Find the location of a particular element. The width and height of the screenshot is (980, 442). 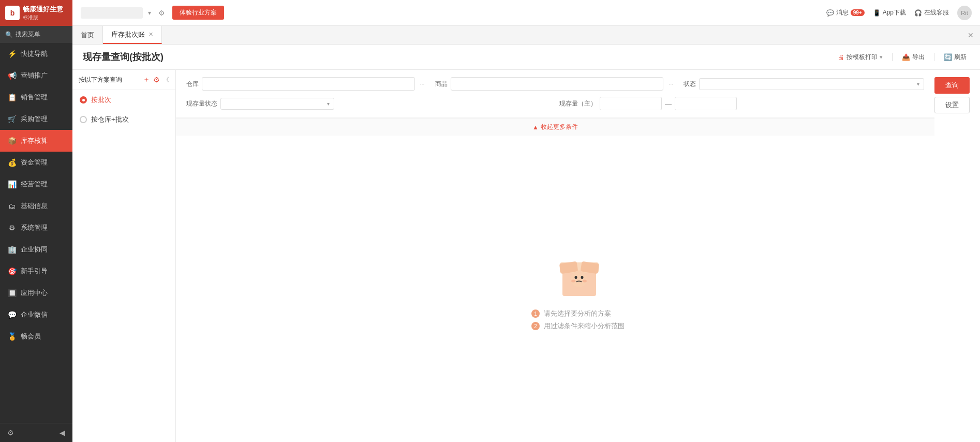

purchase-icon: 🛒 is located at coordinates (12, 119).